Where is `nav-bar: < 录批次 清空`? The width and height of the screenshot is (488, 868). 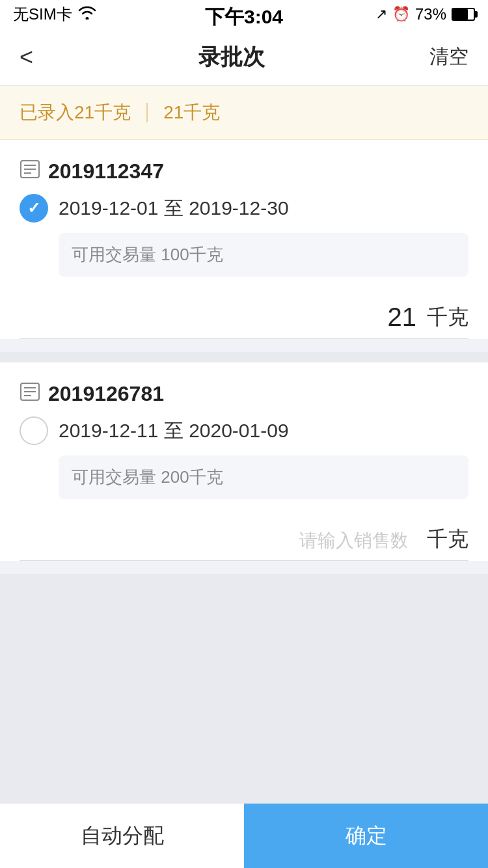 nav-bar: < 录批次 清空 is located at coordinates (244, 57).